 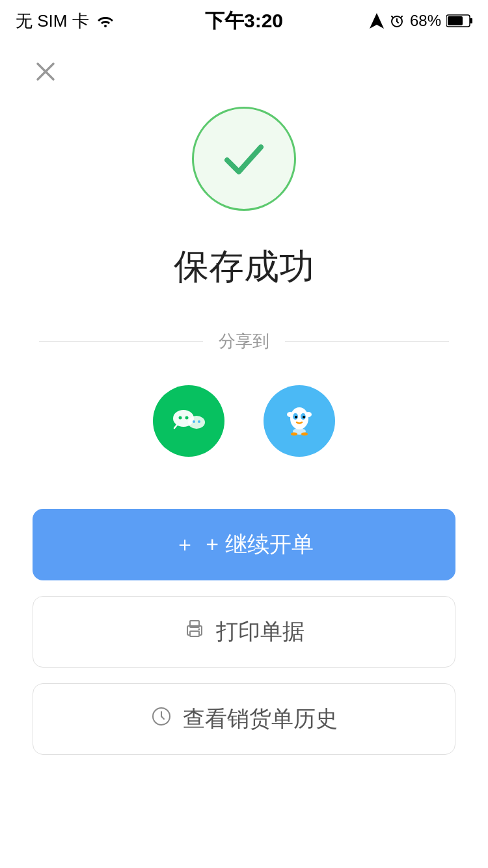 I want to click on checkmark-icon, so click(x=244, y=159).